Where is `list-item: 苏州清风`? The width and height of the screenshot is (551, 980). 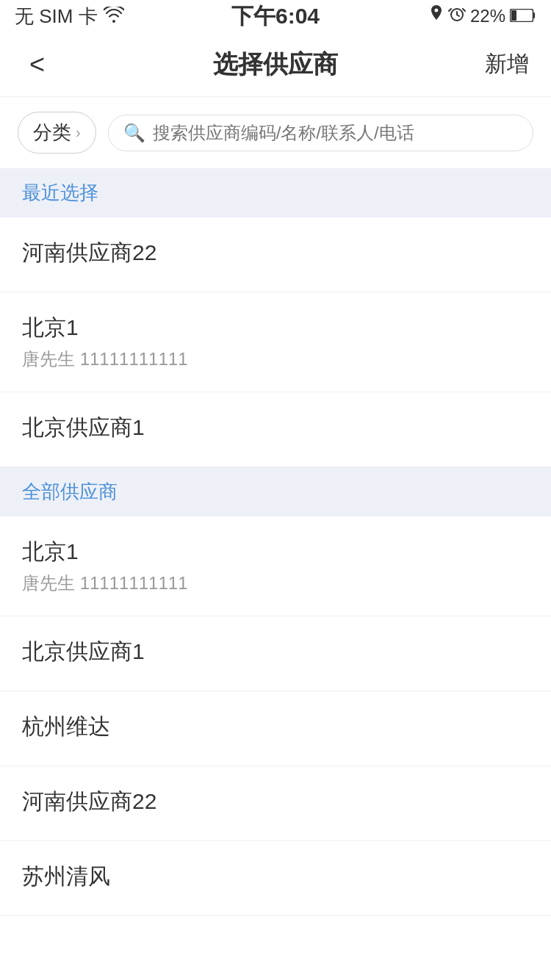 list-item: 苏州清风 is located at coordinates (276, 879).